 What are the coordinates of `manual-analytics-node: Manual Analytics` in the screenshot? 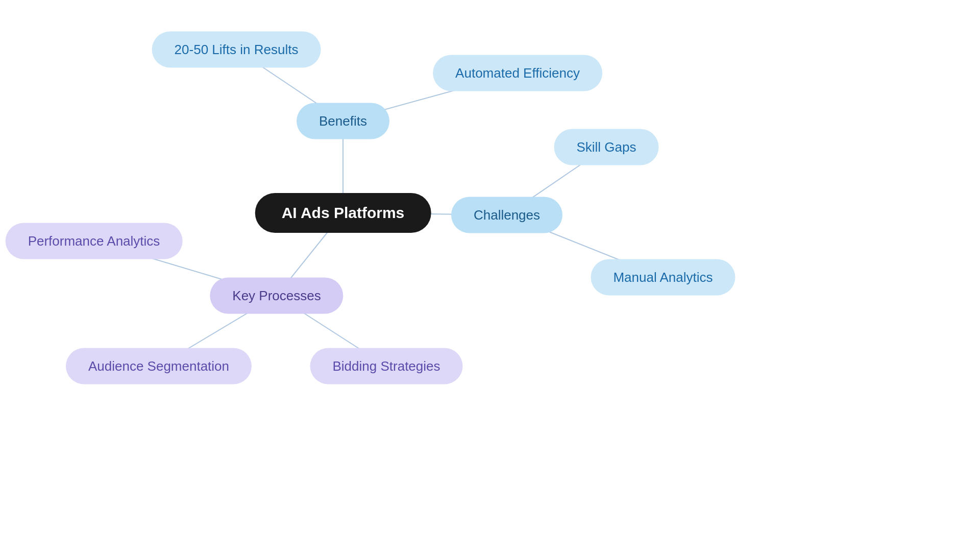 It's located at (663, 278).